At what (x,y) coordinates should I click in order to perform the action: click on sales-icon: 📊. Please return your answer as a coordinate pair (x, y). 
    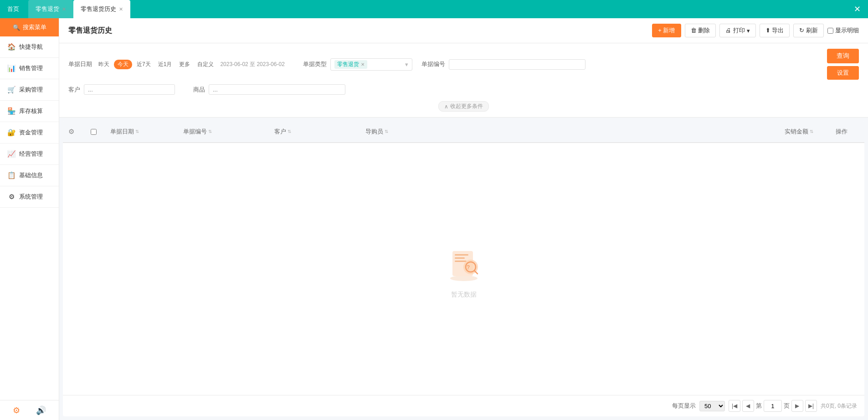
    Looking at the image, I should click on (11, 68).